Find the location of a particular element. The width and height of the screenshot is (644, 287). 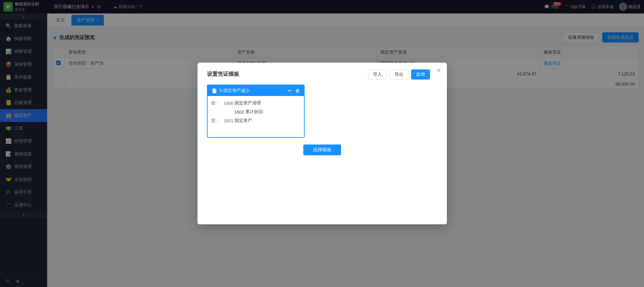

dialog-toolbar: 导入 导出 新增 is located at coordinates (399, 74).